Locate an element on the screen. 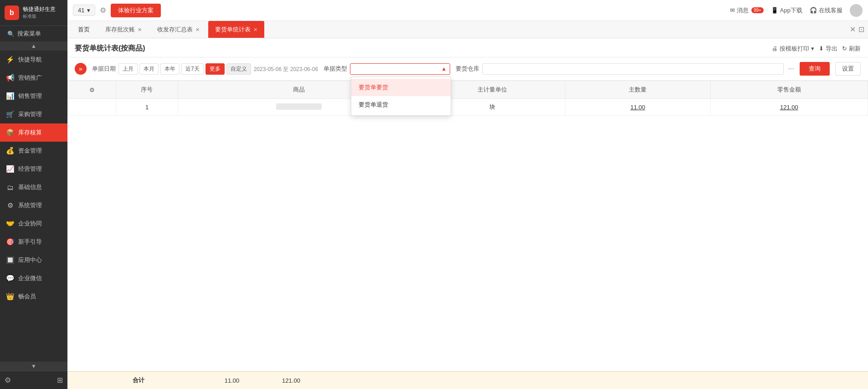 This screenshot has width=868, height=389. nav-label-sales: 销售管理 is located at coordinates (30, 96).